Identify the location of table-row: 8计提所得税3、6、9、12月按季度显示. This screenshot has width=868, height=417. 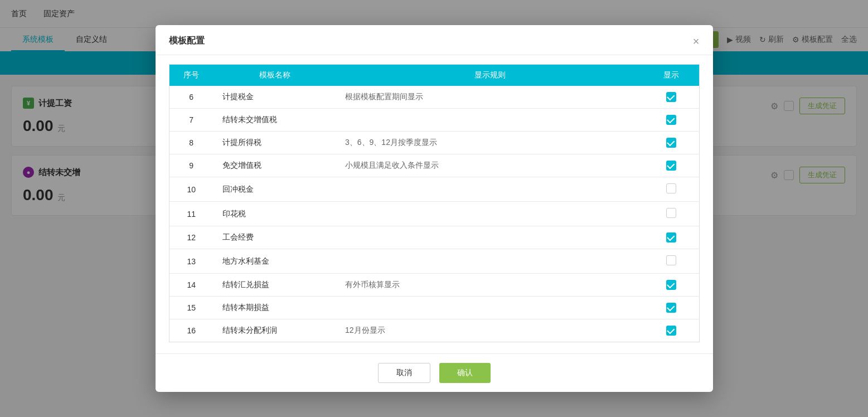
(434, 143).